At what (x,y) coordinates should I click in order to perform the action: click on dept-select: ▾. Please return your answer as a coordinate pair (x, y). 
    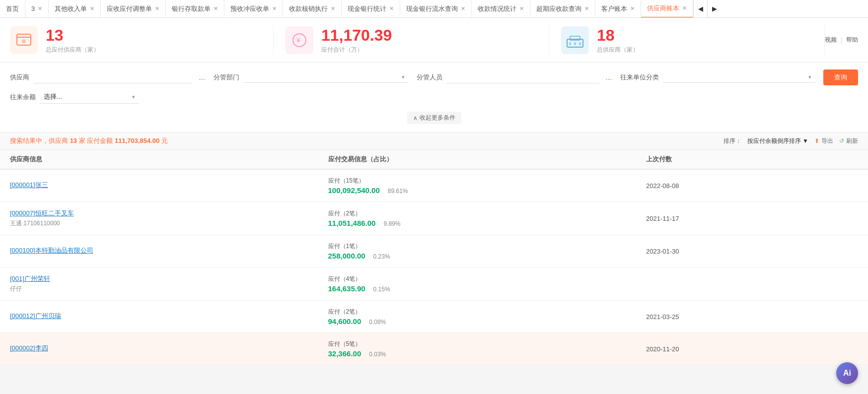
    Looking at the image, I should click on (326, 77).